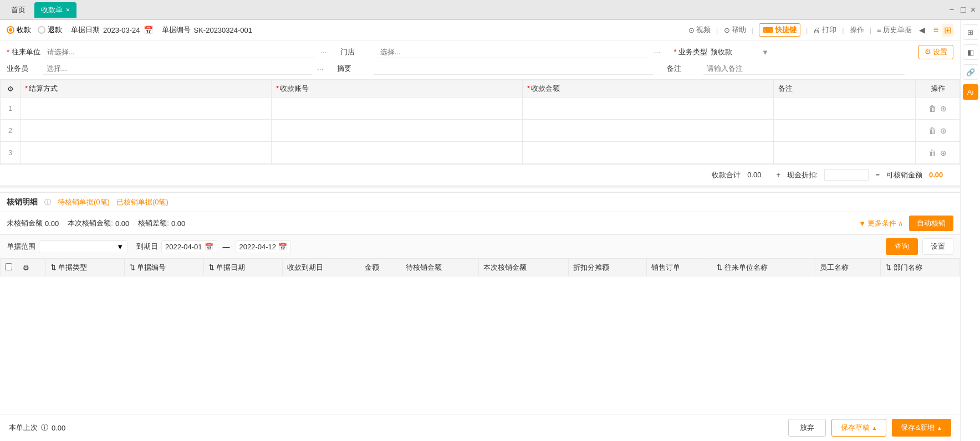 The width and height of the screenshot is (980, 441). I want to click on draft-dropdown-icon: ▲, so click(875, 428).